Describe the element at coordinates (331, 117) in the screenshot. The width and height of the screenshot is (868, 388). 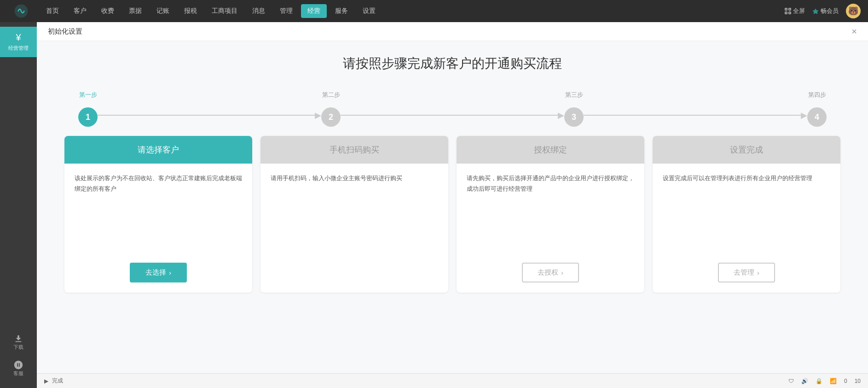
I see `step-number-2: 2` at that location.